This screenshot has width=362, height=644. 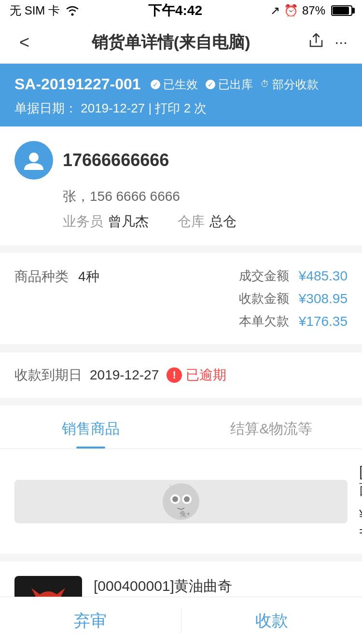 I want to click on product-type-label: 商品种类, so click(x=42, y=277).